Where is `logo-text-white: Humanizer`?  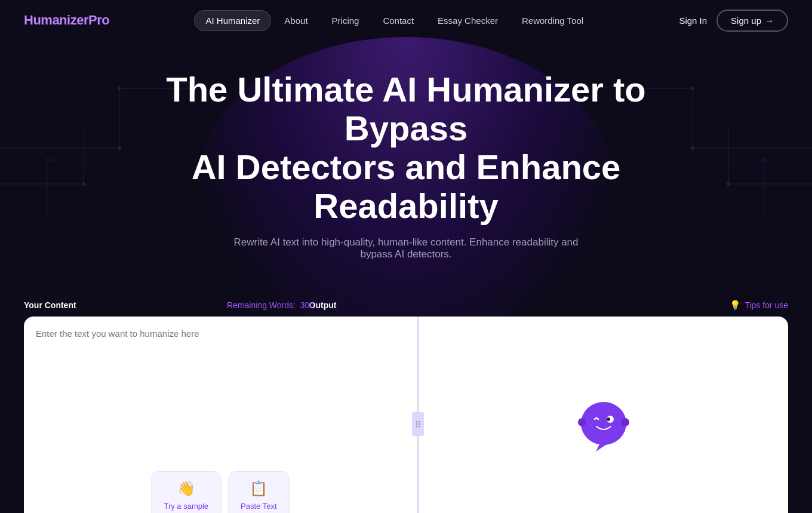 logo-text-white: Humanizer is located at coordinates (56, 20).